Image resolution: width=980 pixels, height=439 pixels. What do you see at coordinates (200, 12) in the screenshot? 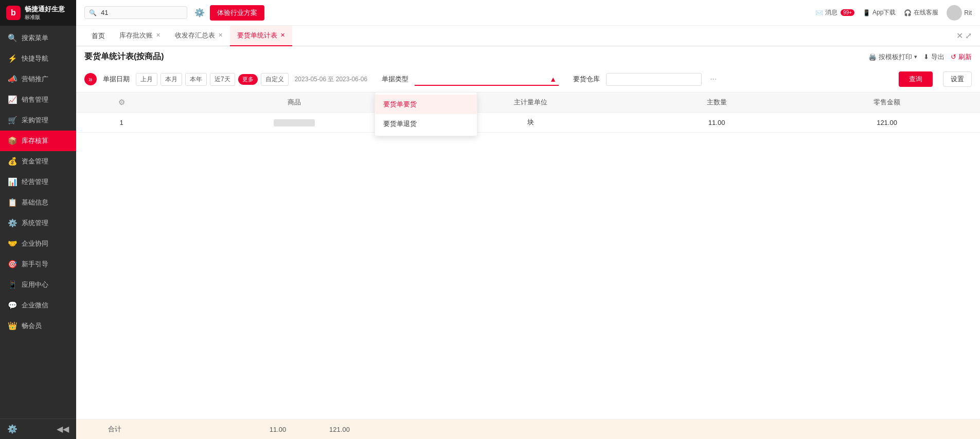
I see `topbar-gear-icon: ⚙️` at bounding box center [200, 12].